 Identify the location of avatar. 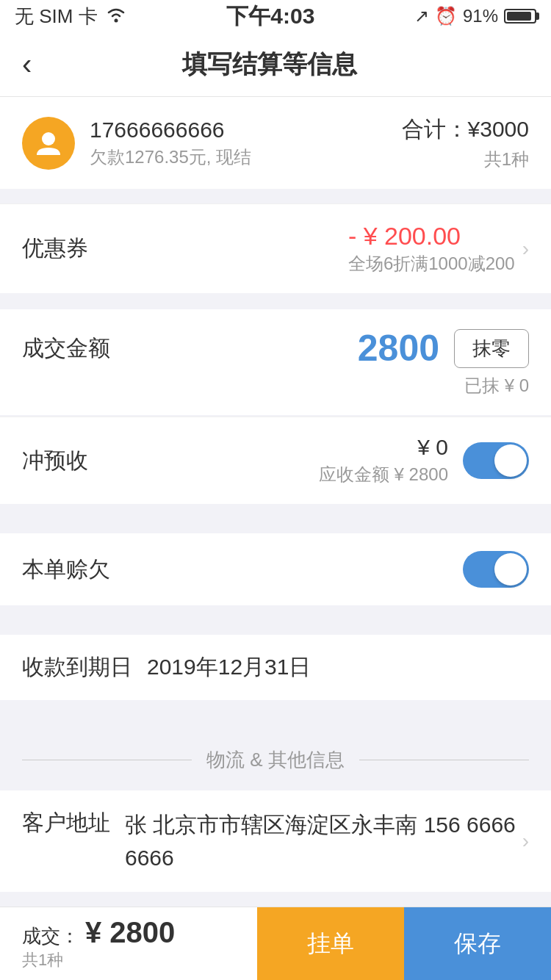
(48, 143).